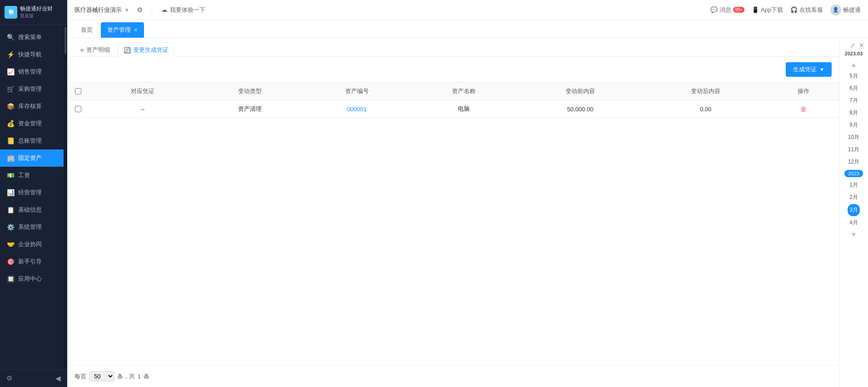 The height and width of the screenshot is (387, 868). What do you see at coordinates (78, 109) in the screenshot?
I see `row-checkbox-cell` at bounding box center [78, 109].